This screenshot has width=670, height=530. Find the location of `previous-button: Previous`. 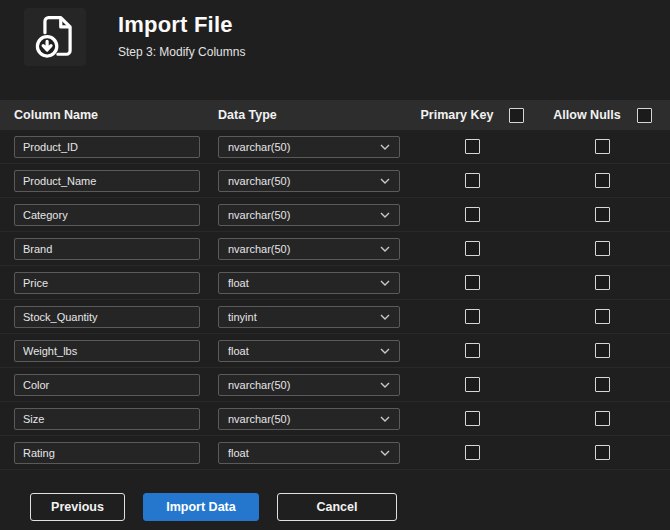

previous-button: Previous is located at coordinates (78, 507).